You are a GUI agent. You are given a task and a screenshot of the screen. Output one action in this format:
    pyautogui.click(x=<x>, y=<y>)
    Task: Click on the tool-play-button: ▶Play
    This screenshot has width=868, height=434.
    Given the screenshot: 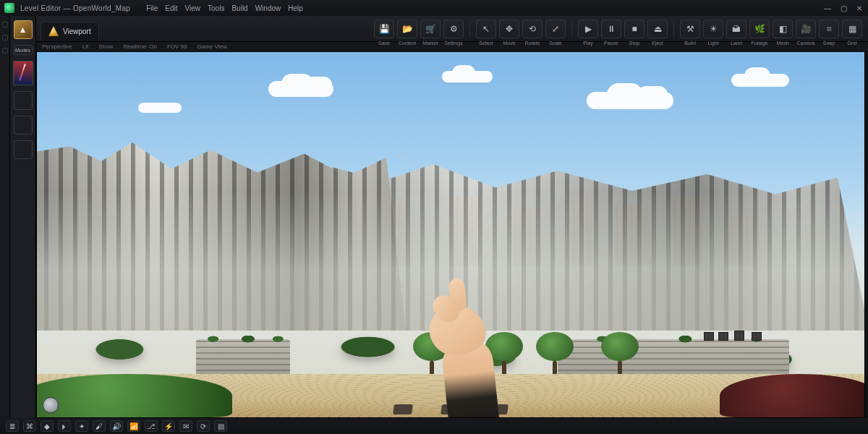 What is the action you would take?
    pyautogui.click(x=588, y=29)
    